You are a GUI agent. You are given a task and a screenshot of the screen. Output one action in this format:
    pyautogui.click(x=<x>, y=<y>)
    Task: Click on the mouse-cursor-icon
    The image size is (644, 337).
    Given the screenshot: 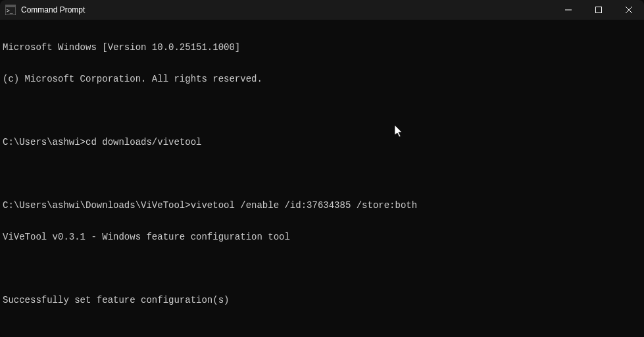 What is the action you would take?
    pyautogui.click(x=399, y=132)
    